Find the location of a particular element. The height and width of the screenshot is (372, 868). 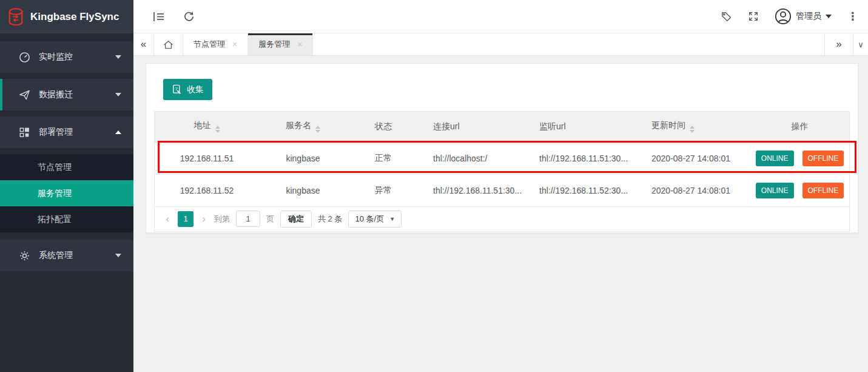

topbar-right: 管理员 ⋮ is located at coordinates (790, 16).